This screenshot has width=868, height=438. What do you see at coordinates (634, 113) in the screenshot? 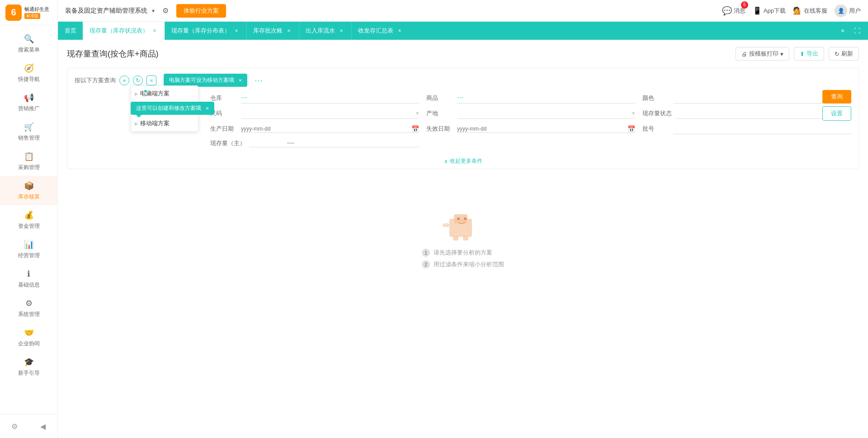
I see `origin-chevron: ▾` at bounding box center [634, 113].